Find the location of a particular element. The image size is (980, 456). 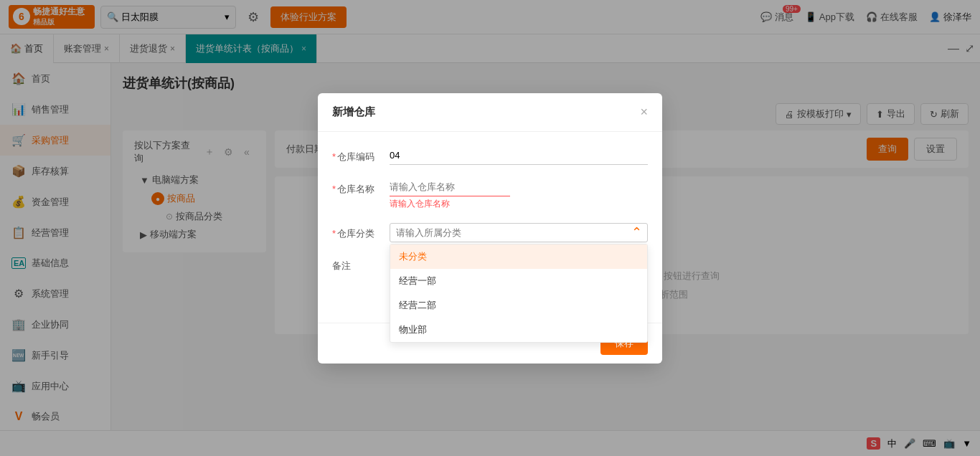

form-row-category: 仓库分类 ⌃ 未分类 经营一部 经营二部 物业部 is located at coordinates (490, 232).